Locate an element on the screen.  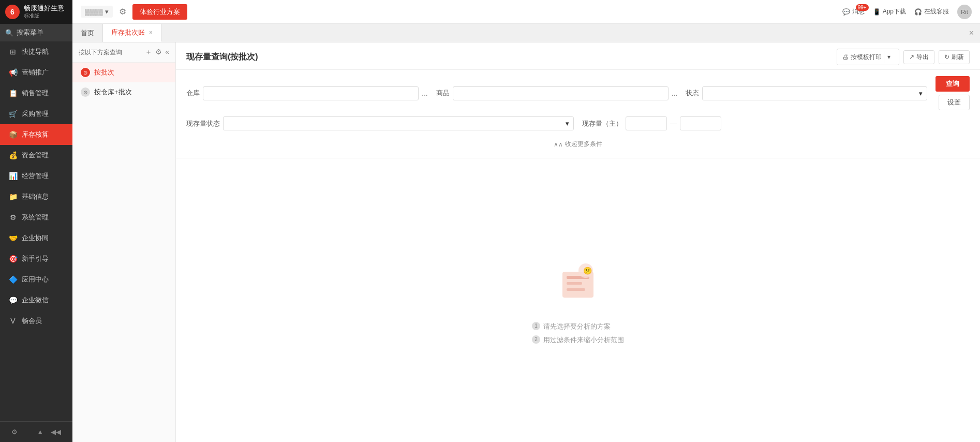
query-btn: 查询 is located at coordinates (953, 84).